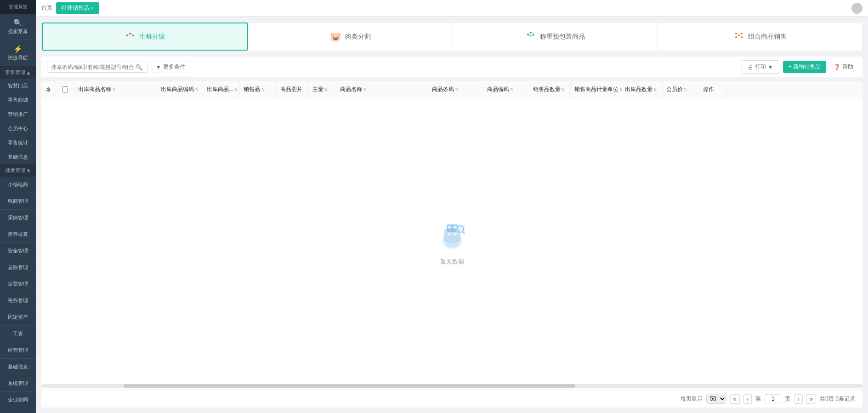 The height and width of the screenshot is (413, 868). I want to click on th-out-qty: 出库品数量 ⇅, so click(642, 89).